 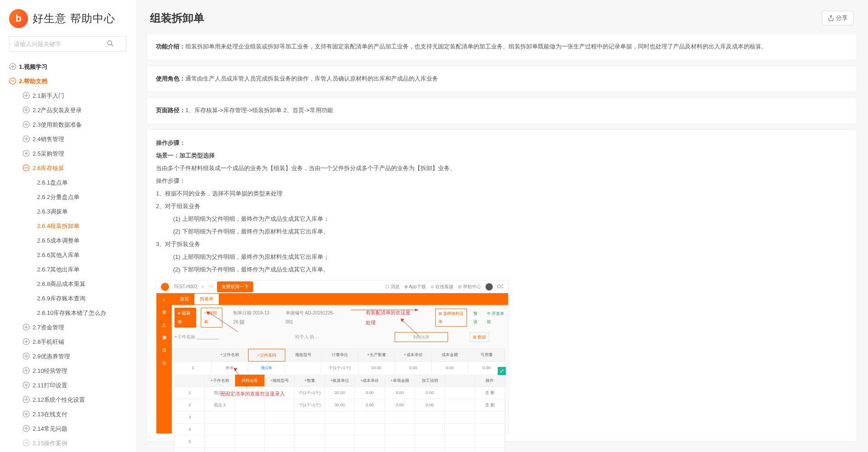 What do you see at coordinates (68, 385) in the screenshot?
I see `nav-l2-11: 2.11打印设置` at bounding box center [68, 385].